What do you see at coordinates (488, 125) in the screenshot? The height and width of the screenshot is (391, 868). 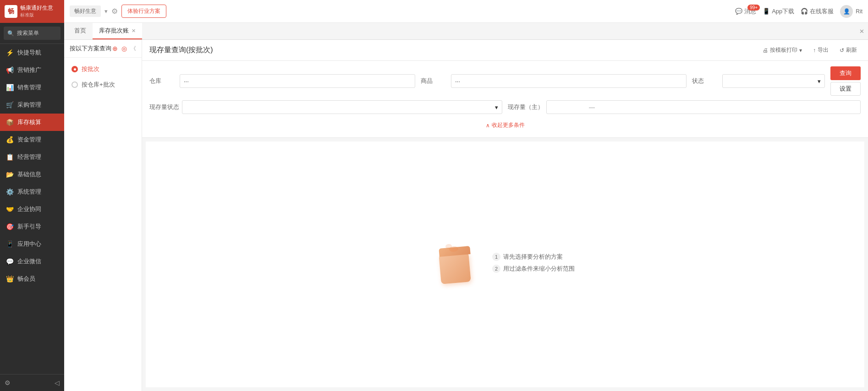 I see `chevron-up-icon: ∧` at bounding box center [488, 125].